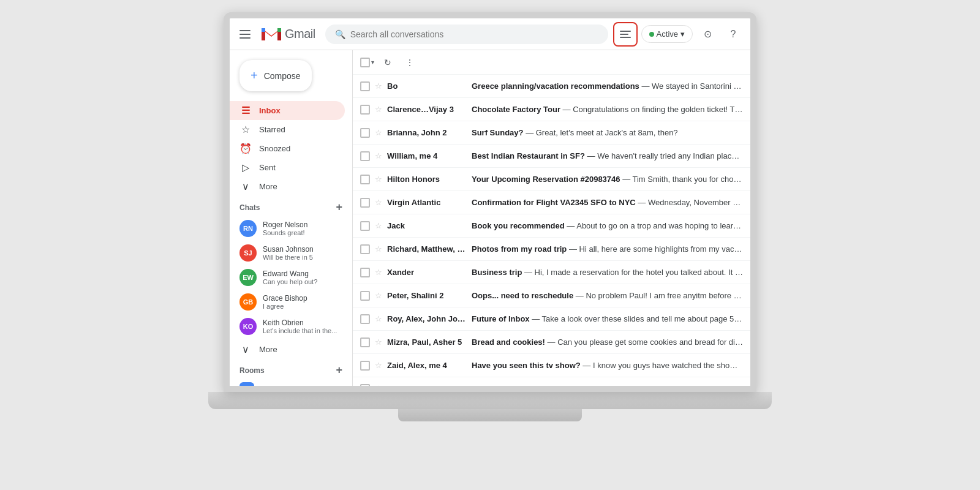 The height and width of the screenshot is (490, 980). I want to click on email-row-13: ☆ Peter, Christina 3 Camping — www.bestc…, so click(551, 382).